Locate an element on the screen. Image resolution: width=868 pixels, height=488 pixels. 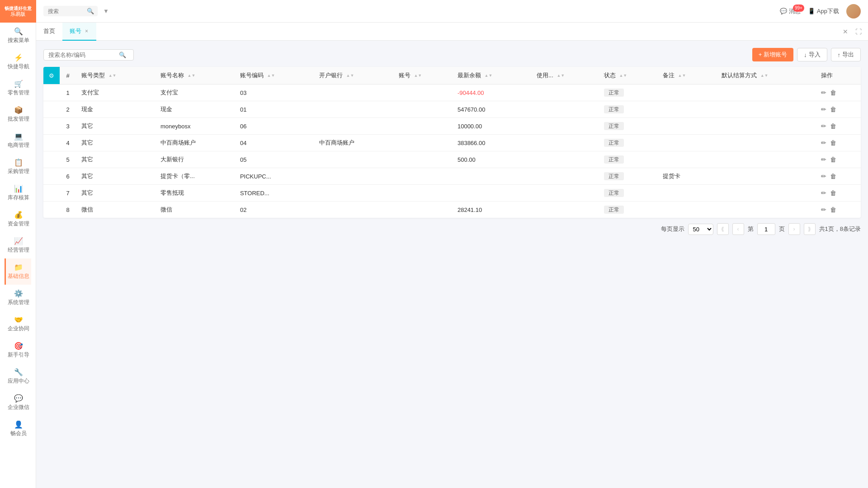
sidebar-item-quicknav: ⚡快捷导航 is located at coordinates (18, 62).